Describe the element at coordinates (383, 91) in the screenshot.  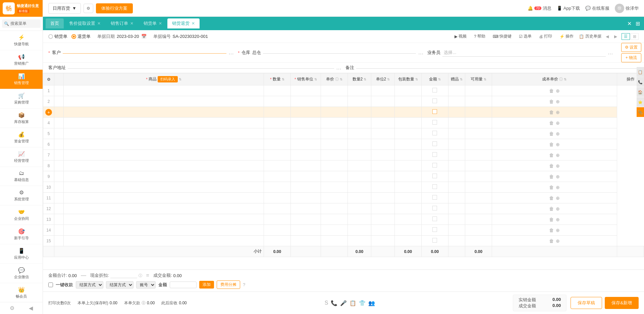
I see `row-1-pack-qty` at that location.